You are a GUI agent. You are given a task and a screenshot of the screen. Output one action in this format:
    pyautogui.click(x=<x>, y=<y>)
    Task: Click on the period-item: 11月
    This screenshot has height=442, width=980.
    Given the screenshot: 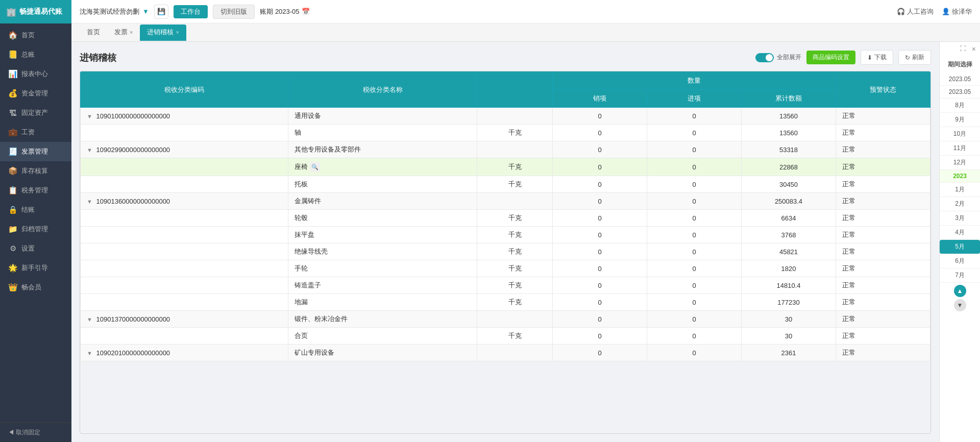 What is the action you would take?
    pyautogui.click(x=960, y=149)
    